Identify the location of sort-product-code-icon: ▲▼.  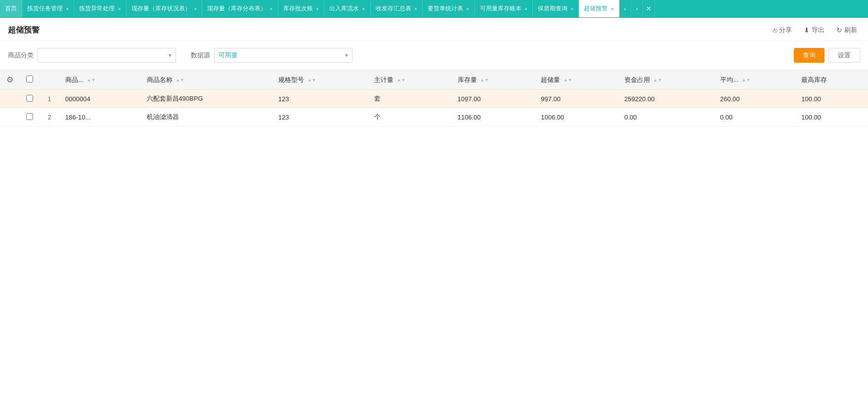
(91, 80).